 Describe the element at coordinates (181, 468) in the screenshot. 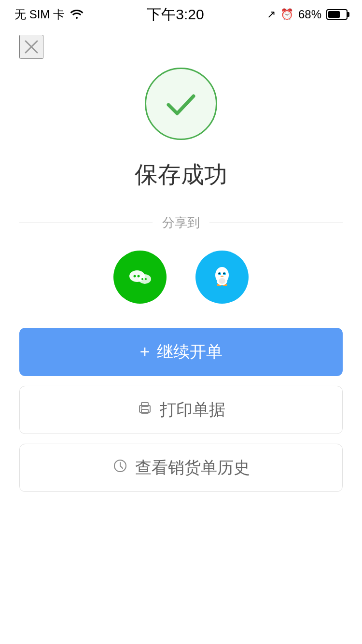

I see `history-button: 查看销货单历史` at that location.